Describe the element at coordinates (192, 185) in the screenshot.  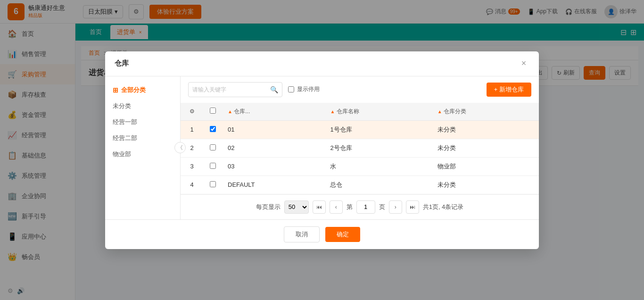
I see `row-index: 4` at that location.